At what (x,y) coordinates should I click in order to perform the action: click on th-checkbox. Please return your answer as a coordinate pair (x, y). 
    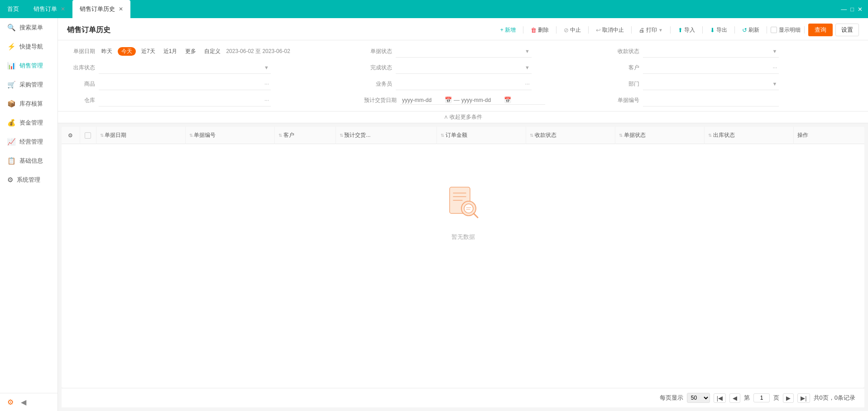
    Looking at the image, I should click on (88, 135).